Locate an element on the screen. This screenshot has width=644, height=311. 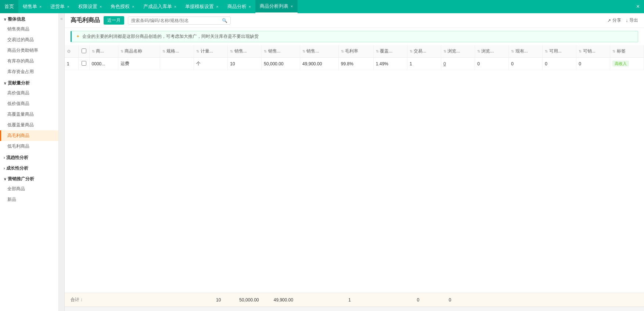
cell-index: 1 is located at coordinates (71, 64).